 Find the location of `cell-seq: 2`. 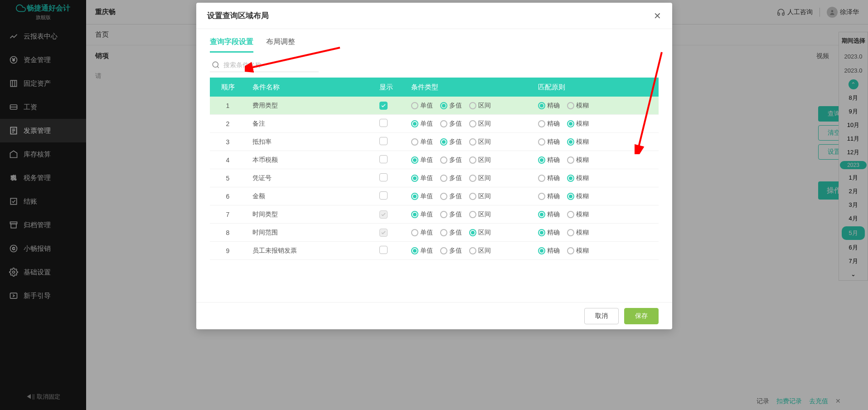

cell-seq: 2 is located at coordinates (228, 124).